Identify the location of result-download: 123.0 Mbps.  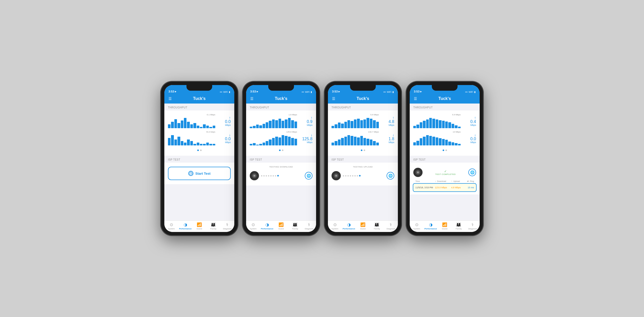
(443, 188).